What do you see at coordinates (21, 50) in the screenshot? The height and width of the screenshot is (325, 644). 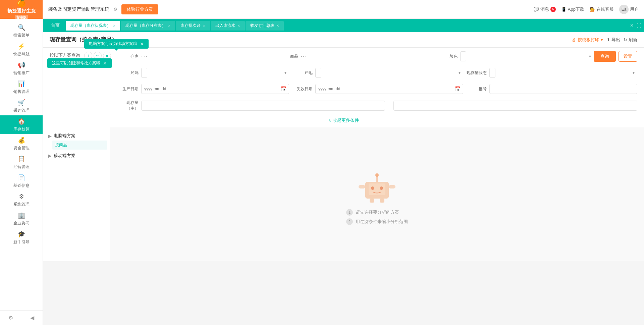 I see `sidebar-item-quicknav: ⚡ 快捷导航` at bounding box center [21, 50].